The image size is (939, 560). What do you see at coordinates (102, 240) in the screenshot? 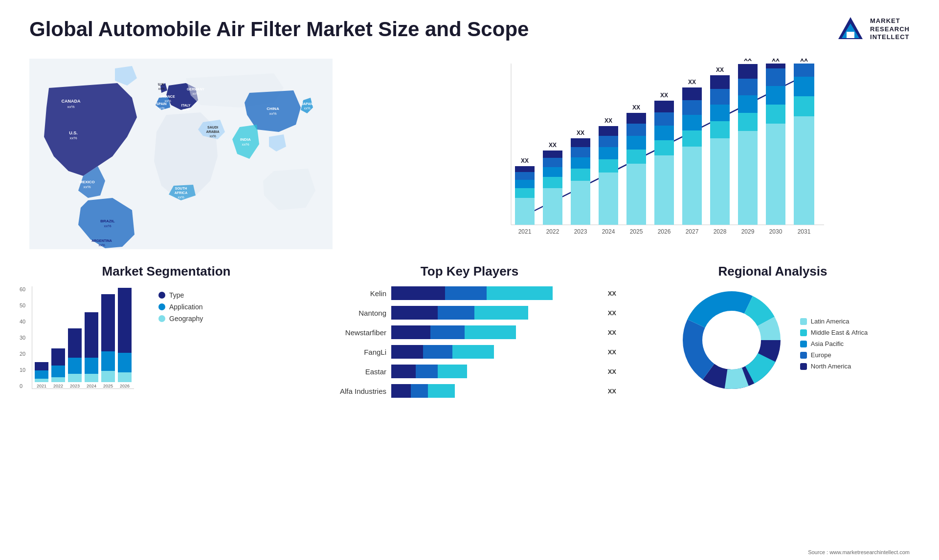
I see `svg-text: ARGENTINA` at bounding box center [102, 240].